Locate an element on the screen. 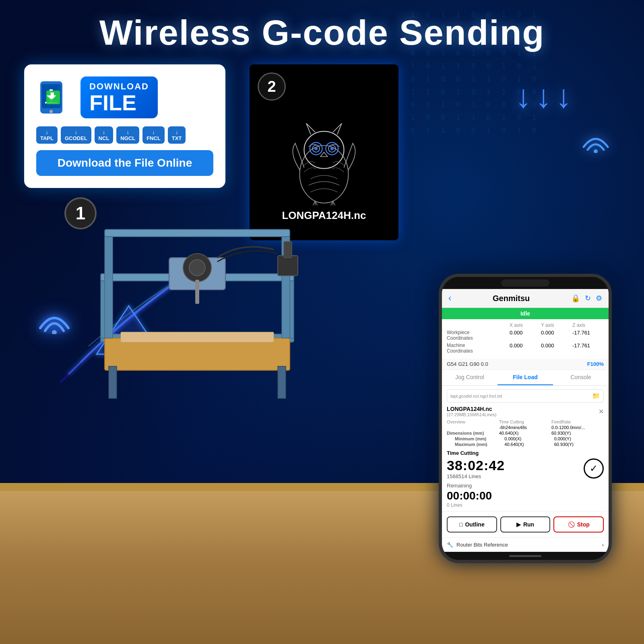 The image size is (644, 644). phone-screen: ‹ Genmitsu 🔒 ↻ ⚙ Idle X axis is located at coordinates (525, 420).